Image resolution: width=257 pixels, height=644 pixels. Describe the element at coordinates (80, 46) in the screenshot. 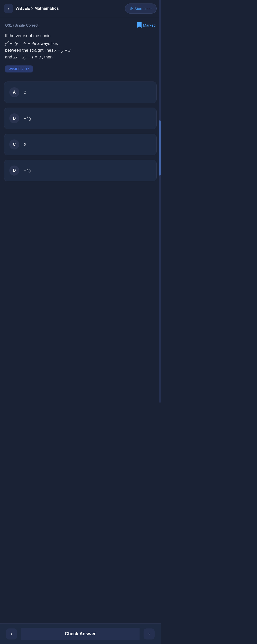

I see `question-text: If the vertex of the conic y2 − 4y = 4x …` at that location.